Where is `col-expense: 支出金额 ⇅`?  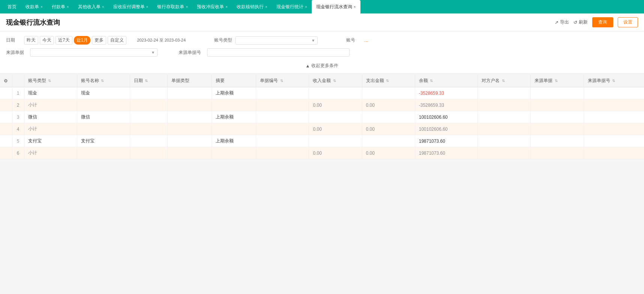 col-expense: 支出金额 ⇅ is located at coordinates (389, 81).